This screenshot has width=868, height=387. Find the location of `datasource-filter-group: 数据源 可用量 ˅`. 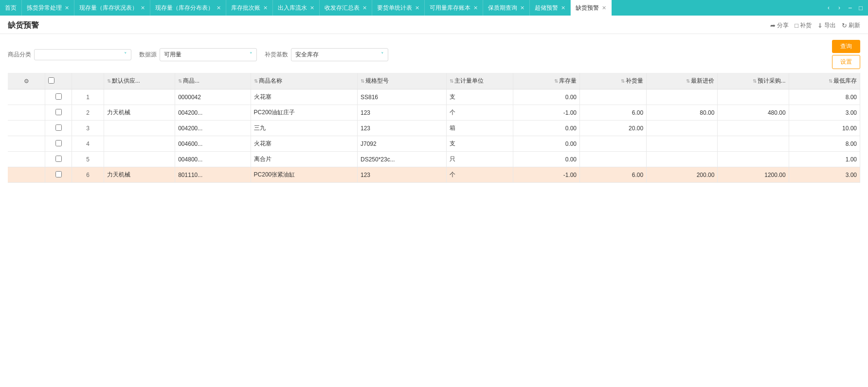

datasource-filter-group: 数据源 可用量 ˅ is located at coordinates (198, 54).